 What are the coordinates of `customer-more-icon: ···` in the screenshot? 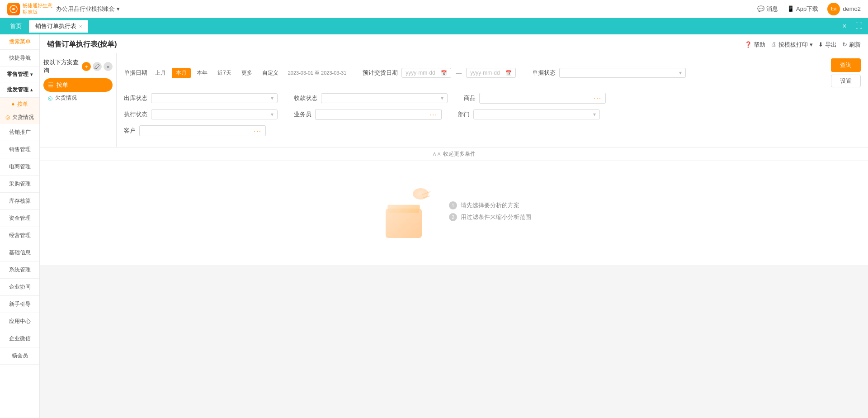 It's located at (258, 131).